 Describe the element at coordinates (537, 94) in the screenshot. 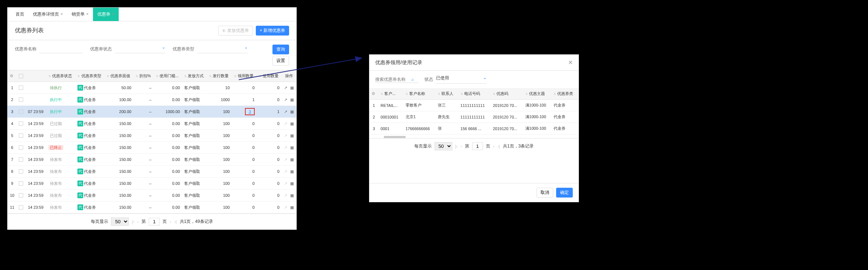

I see `col-subject: 优惠主题` at that location.